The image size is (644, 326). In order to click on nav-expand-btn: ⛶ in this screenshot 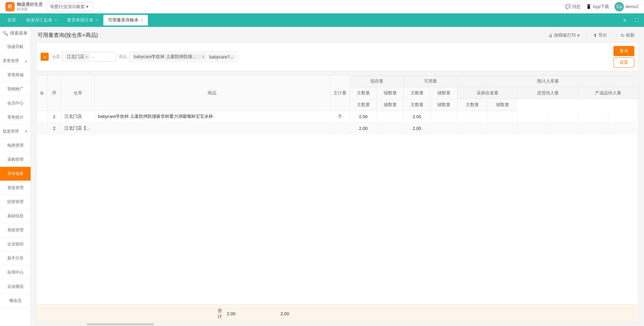, I will do `click(637, 20)`.